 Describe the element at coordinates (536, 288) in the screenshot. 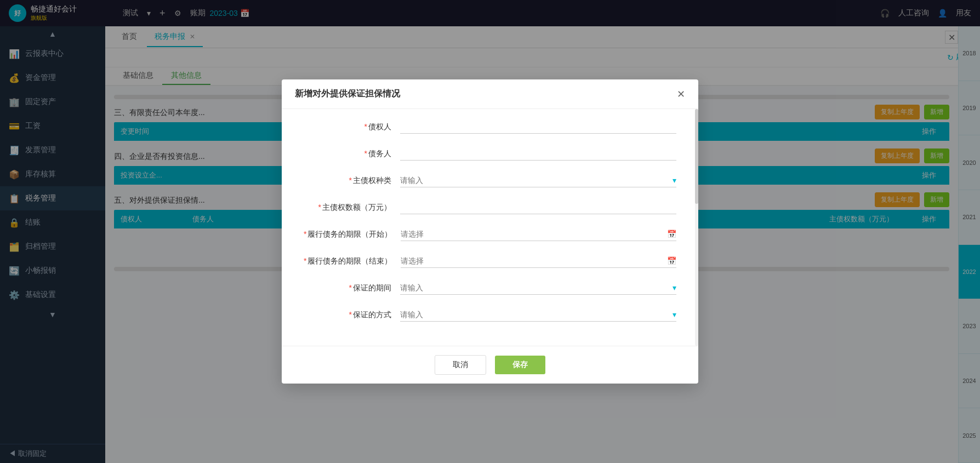

I see `input-guarantee-period` at that location.